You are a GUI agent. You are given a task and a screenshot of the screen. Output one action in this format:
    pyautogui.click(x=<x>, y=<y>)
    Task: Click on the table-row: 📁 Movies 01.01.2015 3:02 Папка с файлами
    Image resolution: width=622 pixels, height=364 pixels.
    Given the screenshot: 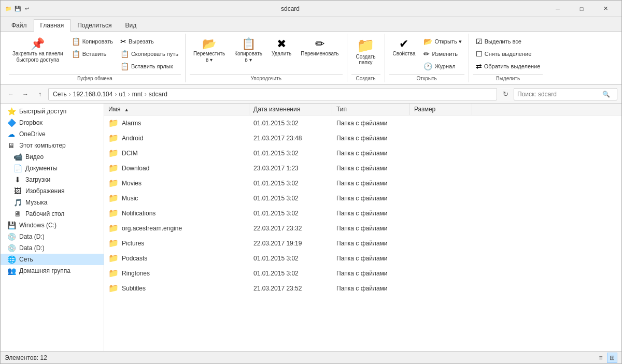 What is the action you would take?
    pyautogui.click(x=363, y=183)
    